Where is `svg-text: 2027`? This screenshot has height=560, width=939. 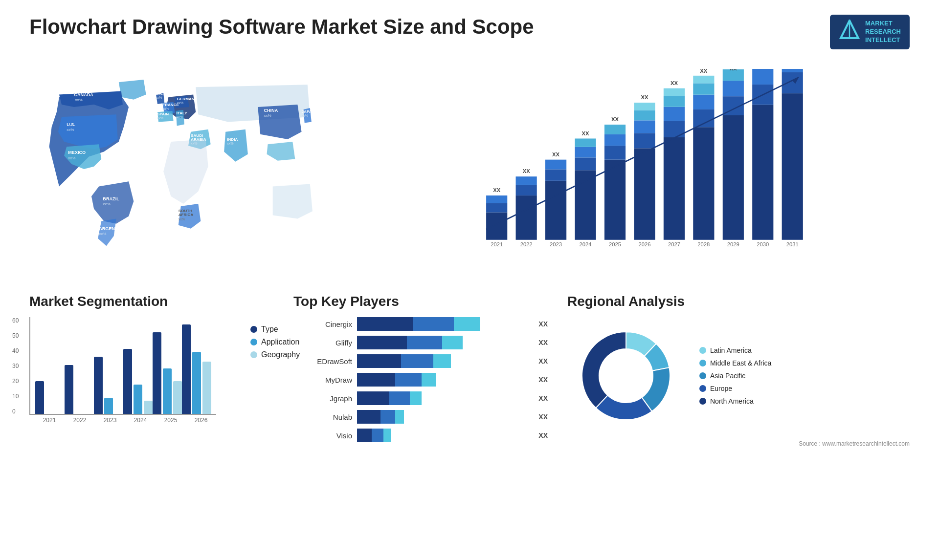
svg-text: 2027 is located at coordinates (674, 244).